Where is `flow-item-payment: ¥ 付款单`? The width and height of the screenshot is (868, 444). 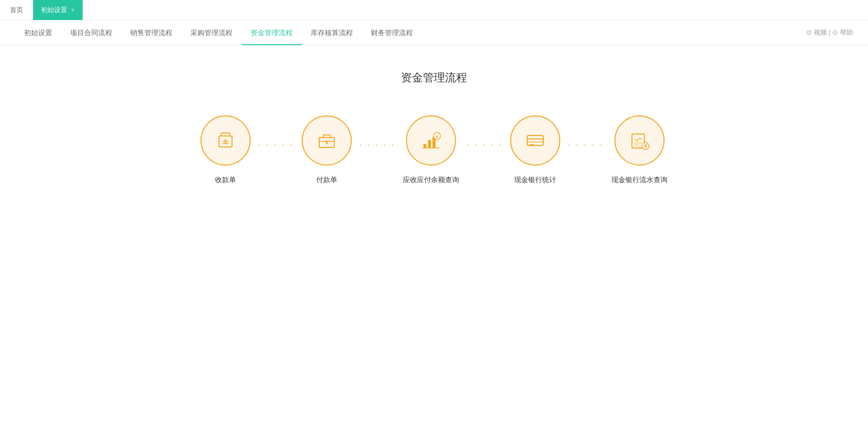
flow-item-payment: ¥ 付款单 is located at coordinates (327, 150).